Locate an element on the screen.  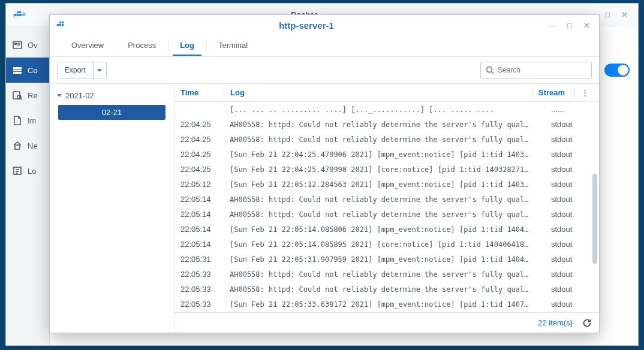
table-row: 22:05:12[Sun Feb 21 22:05:12.284563 2021… is located at coordinates (387, 185).